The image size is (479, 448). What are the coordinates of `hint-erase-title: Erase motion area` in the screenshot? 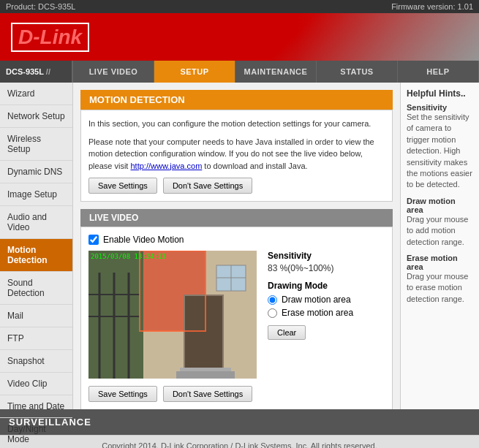 It's located at (440, 262).